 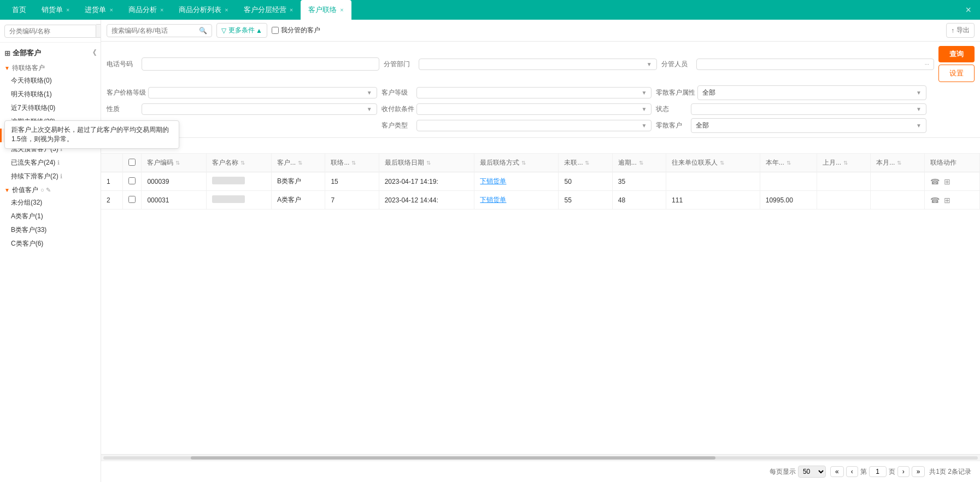 I want to click on sidebar-group-value: ▼ 价值客户 ○ ✎, so click(x=50, y=189).